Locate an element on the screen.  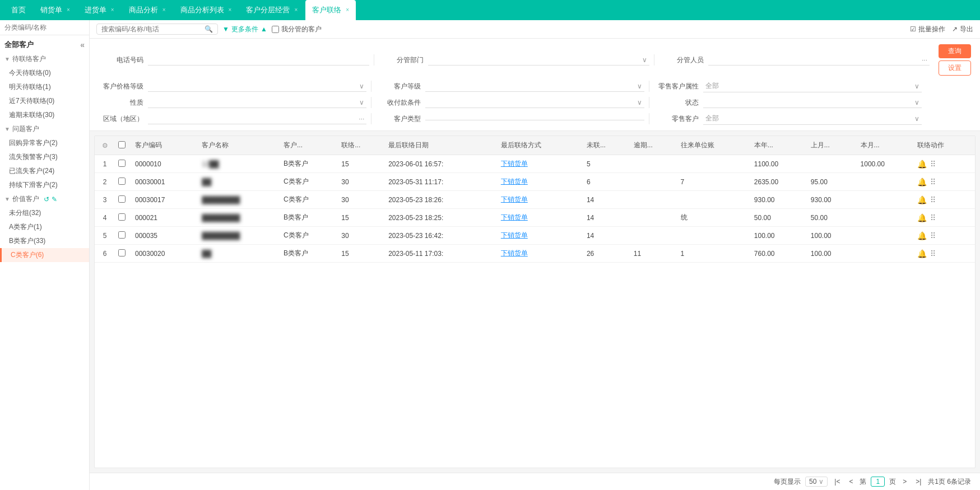
sidebar-item-churn-warning: 流失预警客户(3) is located at coordinates (45, 157).